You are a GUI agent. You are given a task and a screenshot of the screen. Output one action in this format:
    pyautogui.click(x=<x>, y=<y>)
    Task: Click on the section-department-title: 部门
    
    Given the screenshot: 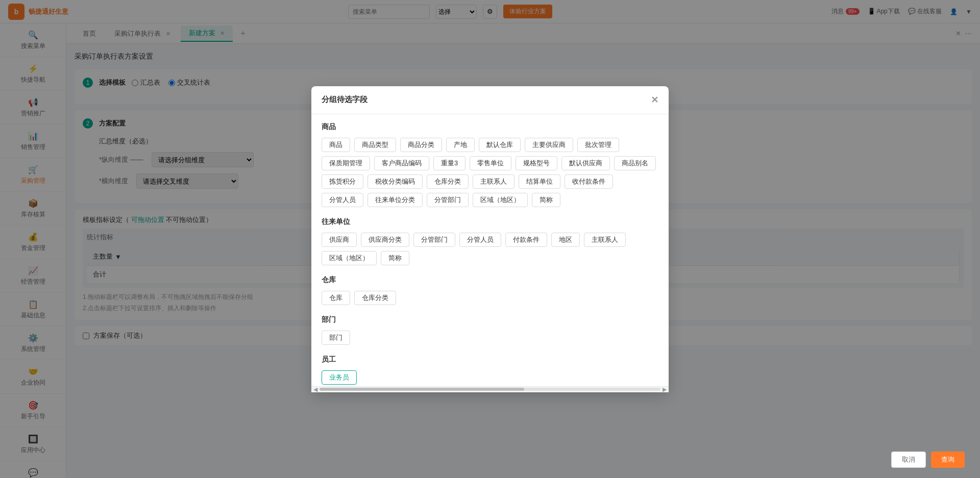 What is the action you would take?
    pyautogui.click(x=490, y=320)
    